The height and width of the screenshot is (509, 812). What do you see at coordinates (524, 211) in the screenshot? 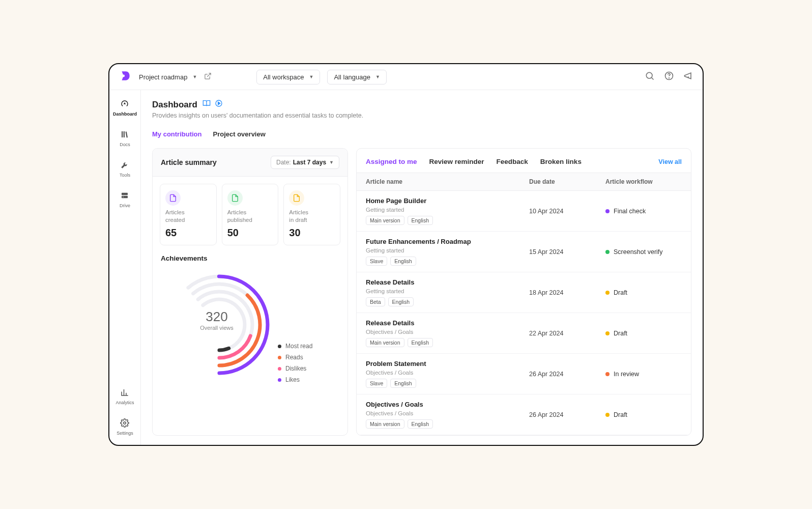
I see `table-row: Home Page Builder Getting started Main v…` at bounding box center [524, 211].